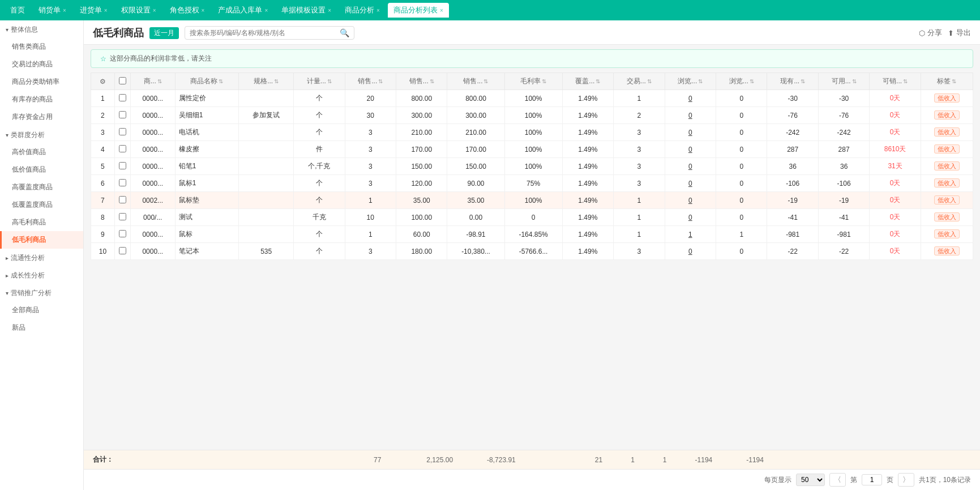 The width and height of the screenshot is (980, 490). Describe the element at coordinates (42, 257) in the screenshot. I see `sidebar-group-title: ▸流通性分析` at that location.